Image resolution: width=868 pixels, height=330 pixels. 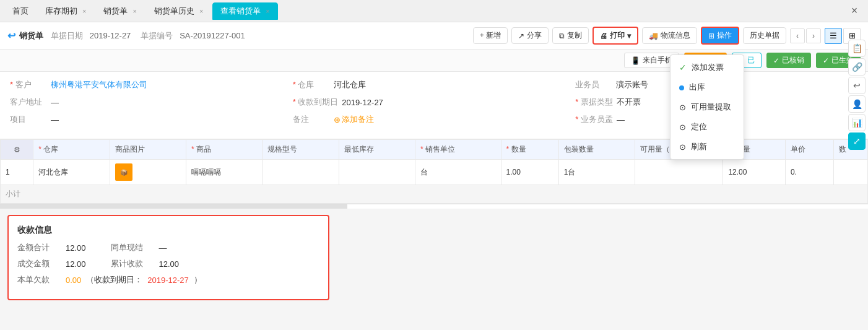 What do you see at coordinates (720, 36) in the screenshot?
I see `operation-button: ⊞ 操作` at bounding box center [720, 36].